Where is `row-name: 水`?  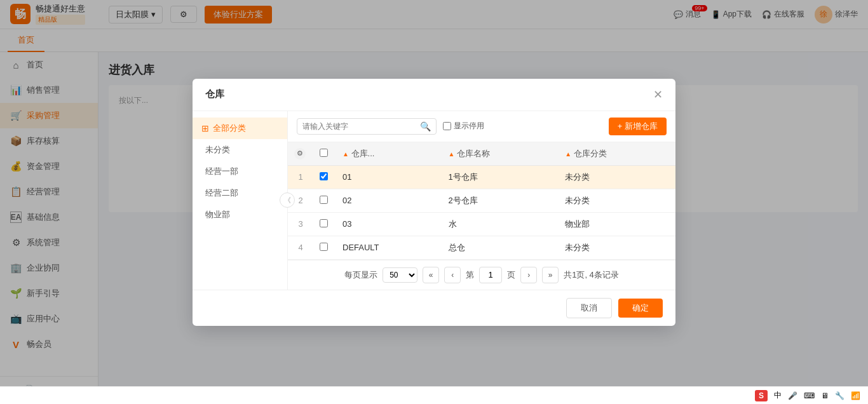 row-name: 水 is located at coordinates (501, 224).